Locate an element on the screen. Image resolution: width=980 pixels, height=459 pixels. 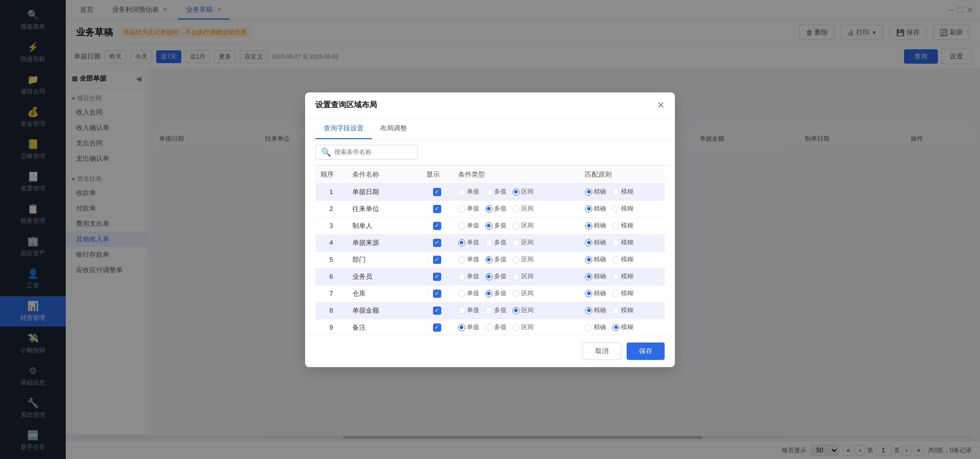
row-name: 往来单位 is located at coordinates (384, 208).